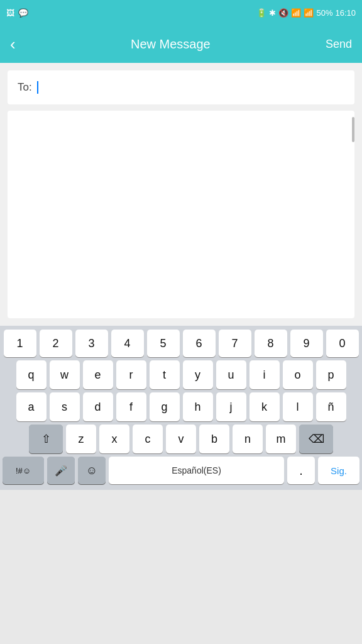  Describe the element at coordinates (165, 375) in the screenshot. I see `key-t: t` at that location.